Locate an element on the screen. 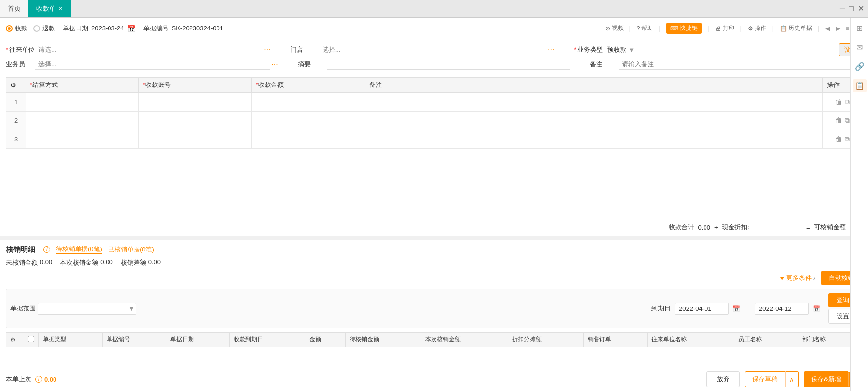  th-gear: ⚙ is located at coordinates (16, 85).